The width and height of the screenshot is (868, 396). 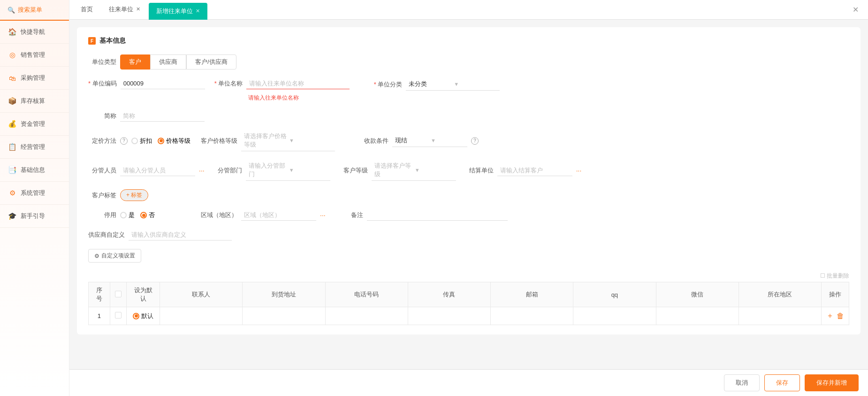 What do you see at coordinates (367, 316) in the screenshot?
I see `phone-input` at bounding box center [367, 316].